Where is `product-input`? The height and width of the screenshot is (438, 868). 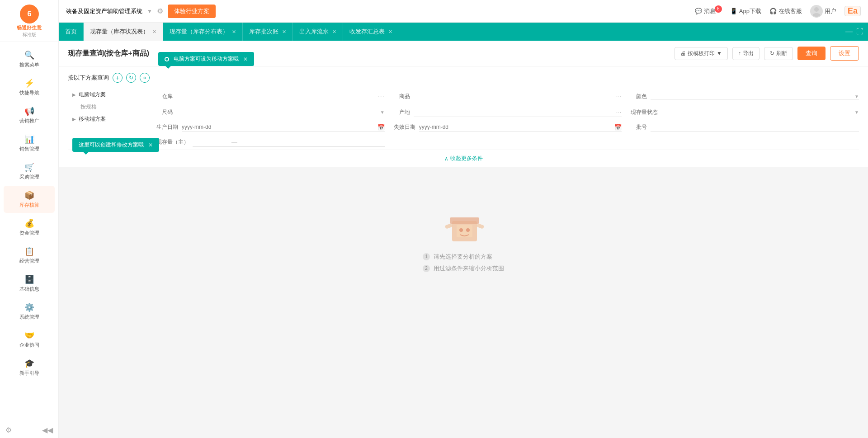 product-input is located at coordinates (514, 96).